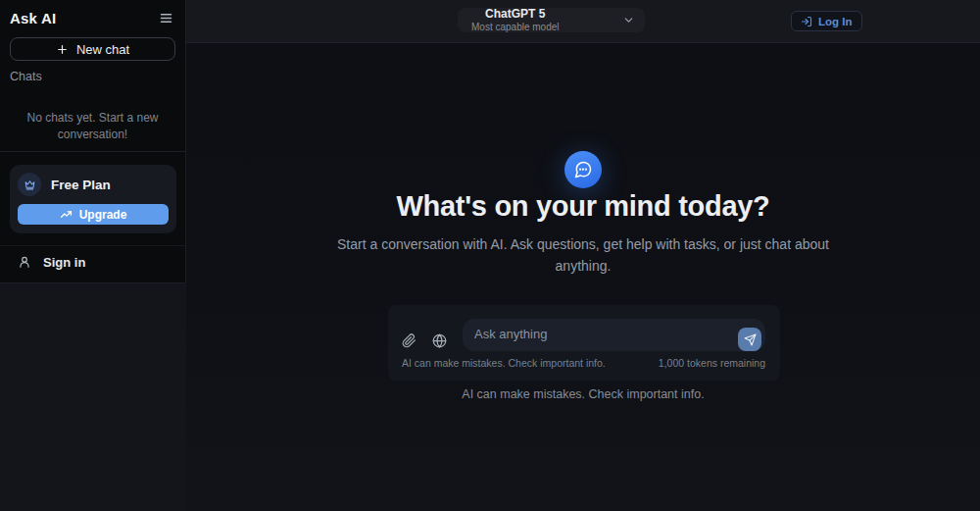  I want to click on model-description: Most capable model, so click(515, 27).